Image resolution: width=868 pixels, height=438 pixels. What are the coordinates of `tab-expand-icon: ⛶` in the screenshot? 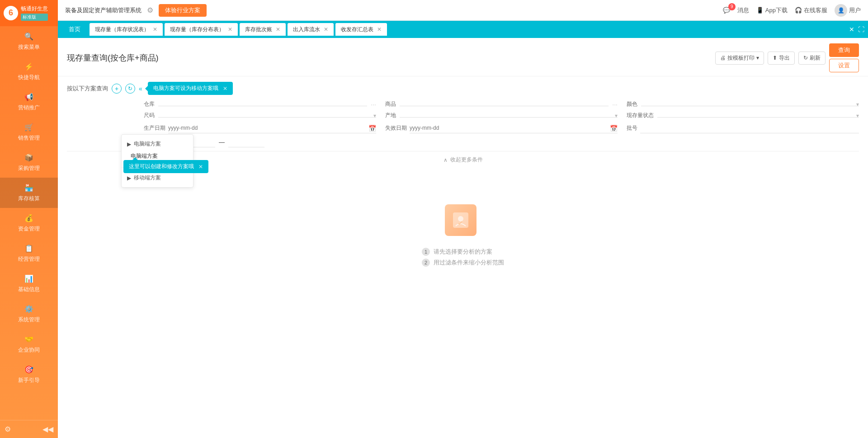 It's located at (861, 29).